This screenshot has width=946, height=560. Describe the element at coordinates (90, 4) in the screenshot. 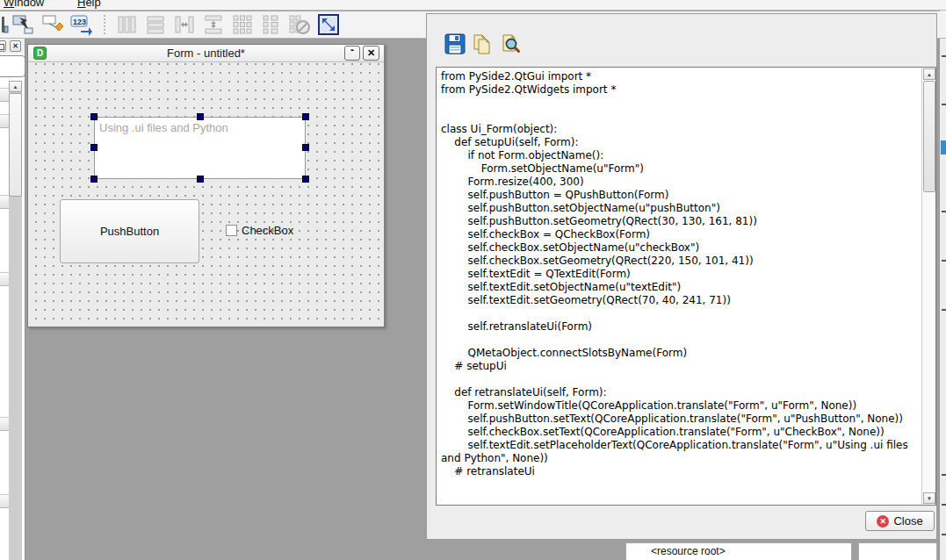

I see `menu-help: Help` at that location.